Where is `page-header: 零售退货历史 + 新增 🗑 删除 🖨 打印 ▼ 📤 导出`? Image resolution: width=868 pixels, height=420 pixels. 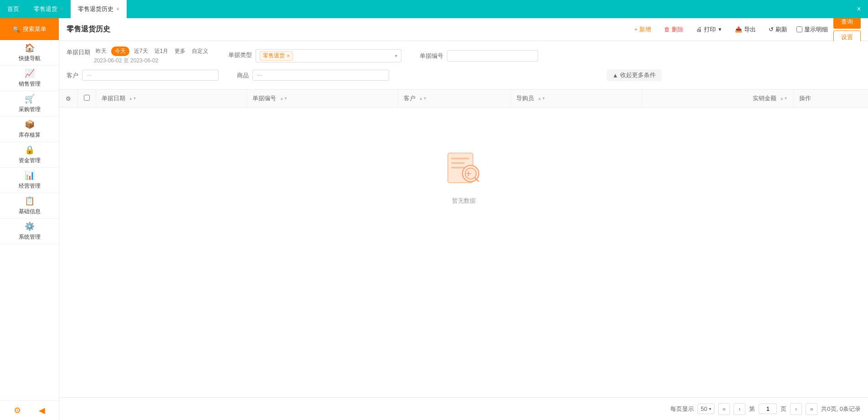 page-header: 零售退货历史 + 新增 🗑 删除 🖨 打印 ▼ 📤 导出 is located at coordinates (464, 30).